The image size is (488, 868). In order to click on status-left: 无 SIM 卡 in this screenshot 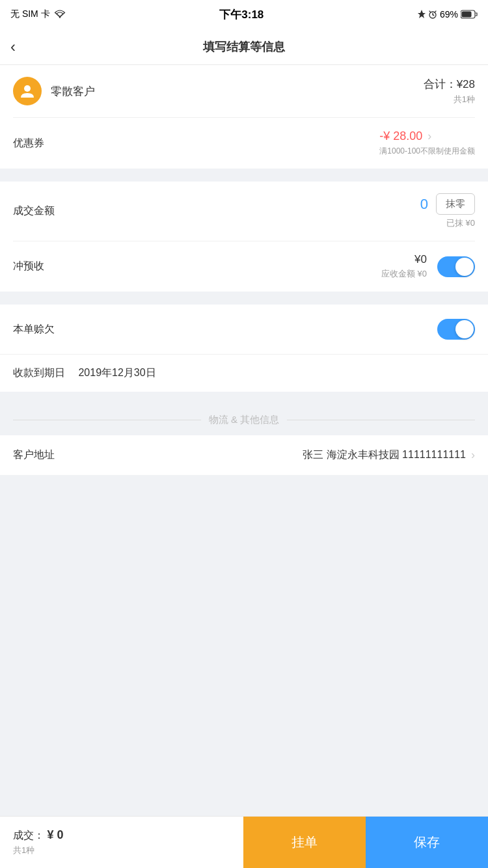, I will do `click(38, 14)`.